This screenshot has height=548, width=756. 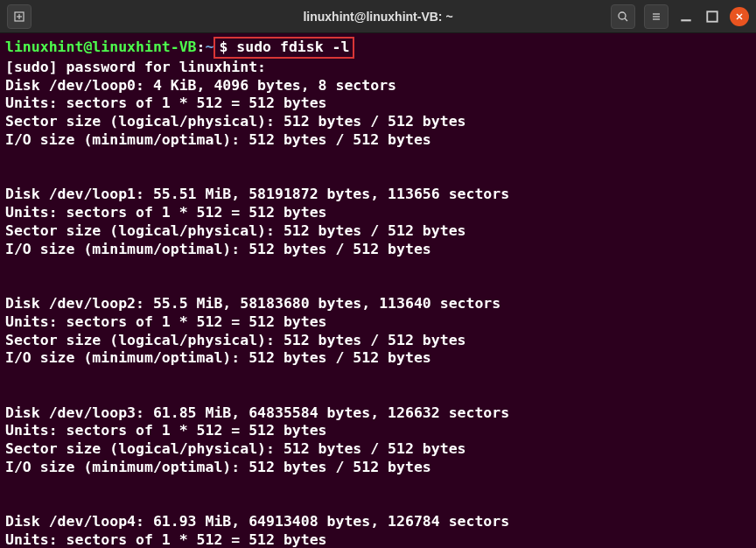 I want to click on disk1-units: Units: sectors of 1 * 512 = 512 bytes, so click(x=378, y=214).